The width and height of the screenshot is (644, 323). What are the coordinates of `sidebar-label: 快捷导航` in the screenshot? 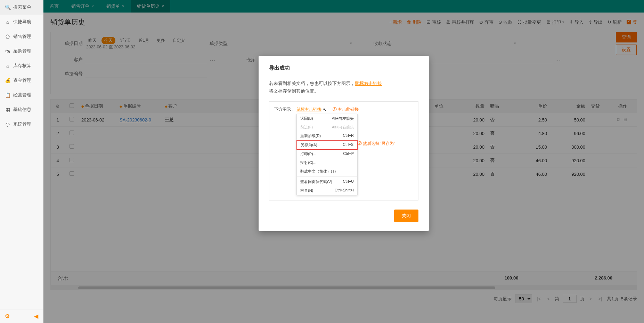 It's located at (22, 22).